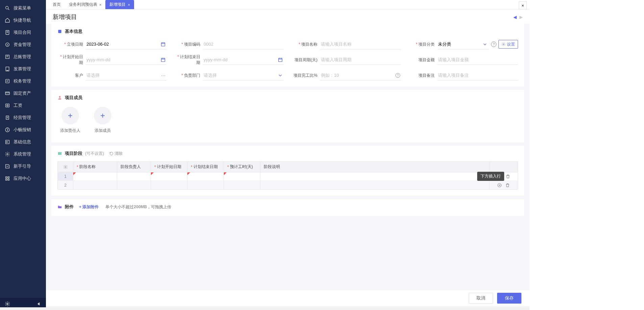  Describe the element at coordinates (478, 75) in the screenshot. I see `remark-input` at that location.